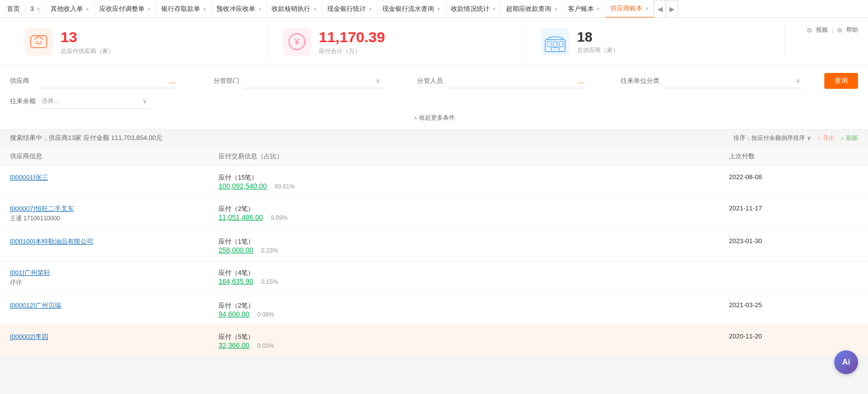 This screenshot has width=868, height=394. I want to click on nav-overdue: 超期应收款查询 ×, so click(532, 9).